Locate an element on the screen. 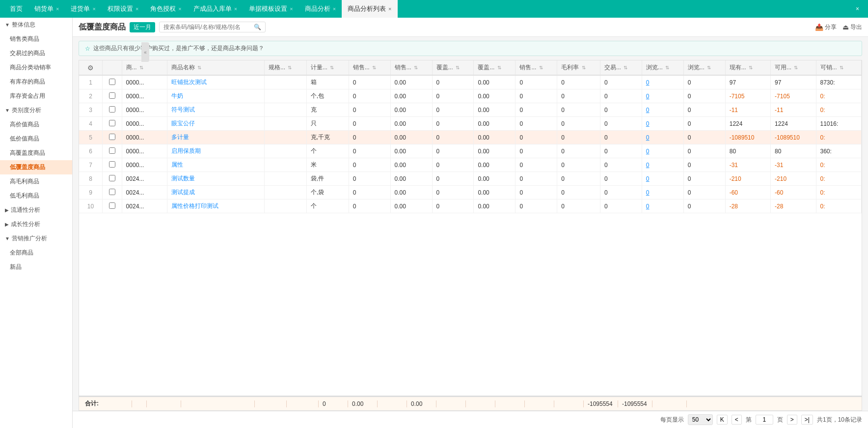 The height and width of the screenshot is (428, 868). product-name: 符号测试 is located at coordinates (216, 110).